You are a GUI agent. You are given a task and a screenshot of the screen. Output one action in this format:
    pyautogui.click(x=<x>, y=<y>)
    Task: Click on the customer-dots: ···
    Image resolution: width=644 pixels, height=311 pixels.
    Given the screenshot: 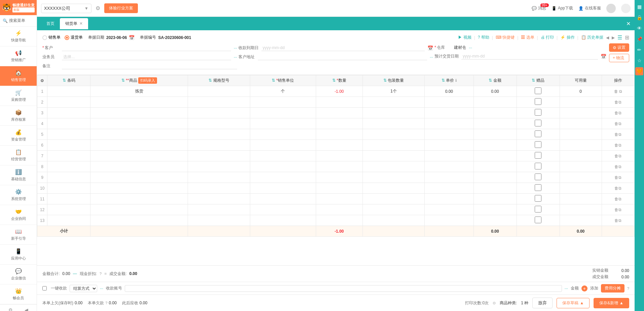 What is the action you would take?
    pyautogui.click(x=235, y=48)
    